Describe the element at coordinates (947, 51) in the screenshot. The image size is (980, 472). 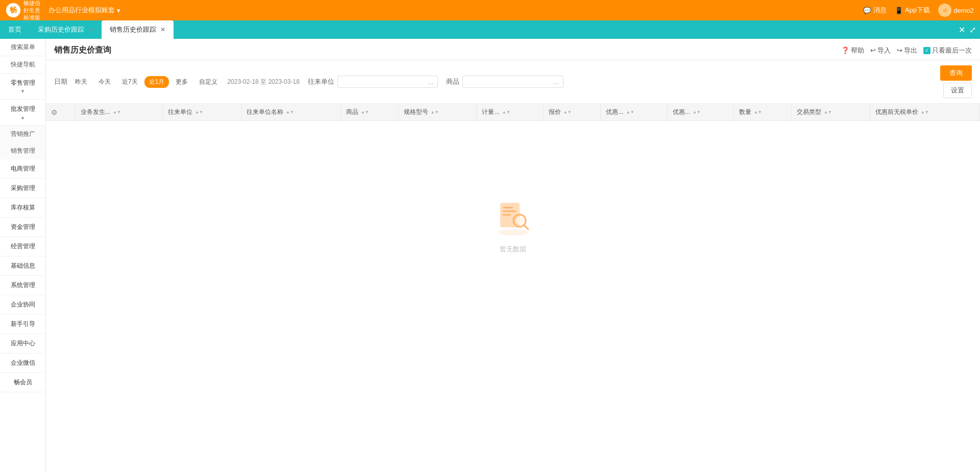
I see `only-last-checkbox: ✓ 只看最后一次` at that location.